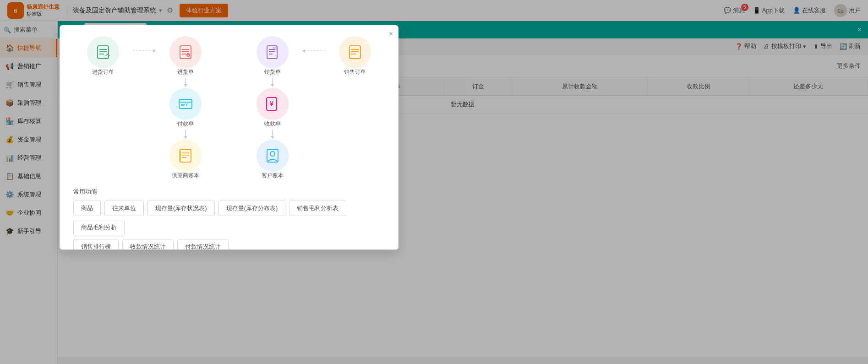  I want to click on supplier-ledger-label: 供应商账本, so click(186, 176).